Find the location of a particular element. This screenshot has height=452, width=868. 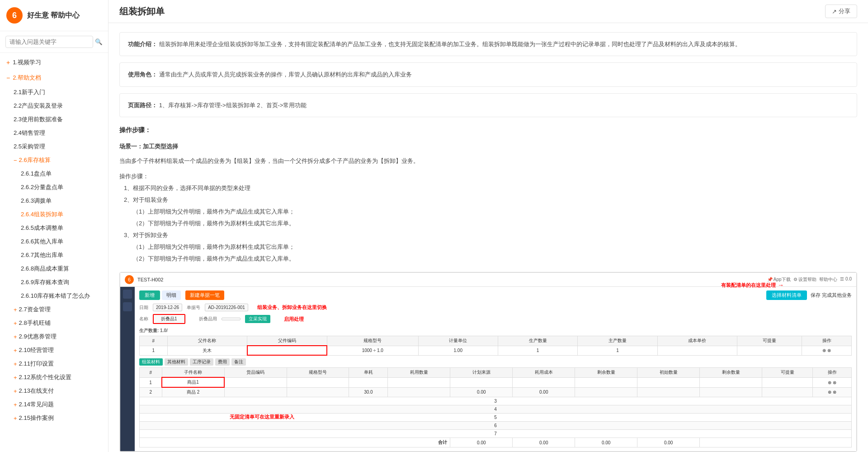

plus-icon-210: + is located at coordinates (15, 350).